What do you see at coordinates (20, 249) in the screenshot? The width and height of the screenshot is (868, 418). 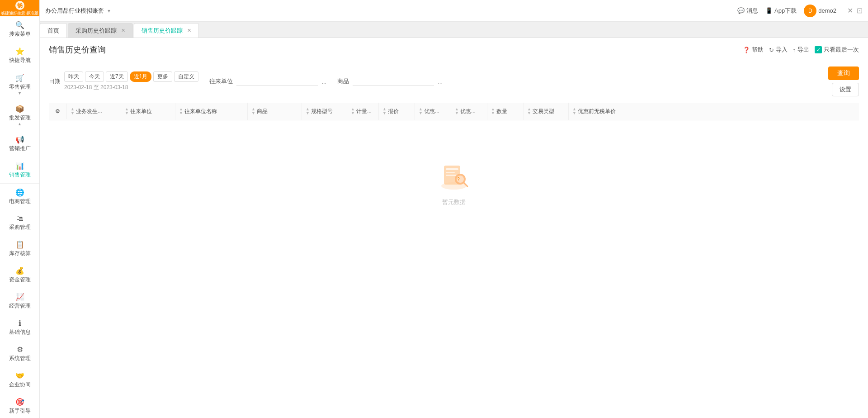 I see `sidebar-item-inventory: 📋 库存核算` at bounding box center [20, 249].